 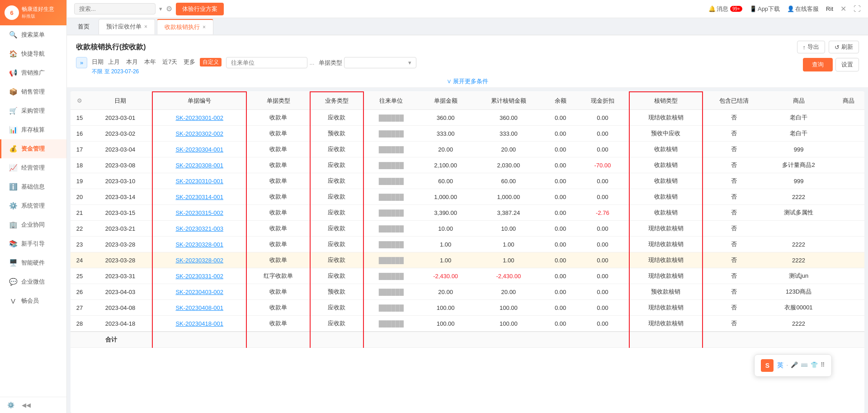 What do you see at coordinates (561, 101) in the screenshot?
I see `th-balance: 余额` at bounding box center [561, 101].